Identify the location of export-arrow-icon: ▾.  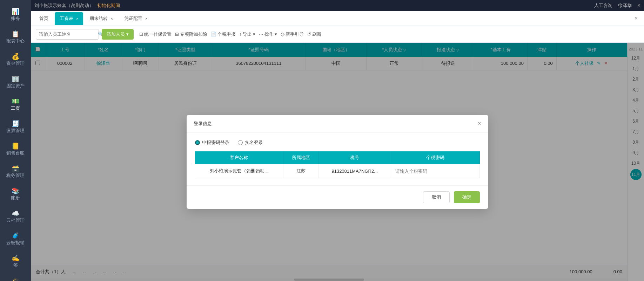
(254, 34).